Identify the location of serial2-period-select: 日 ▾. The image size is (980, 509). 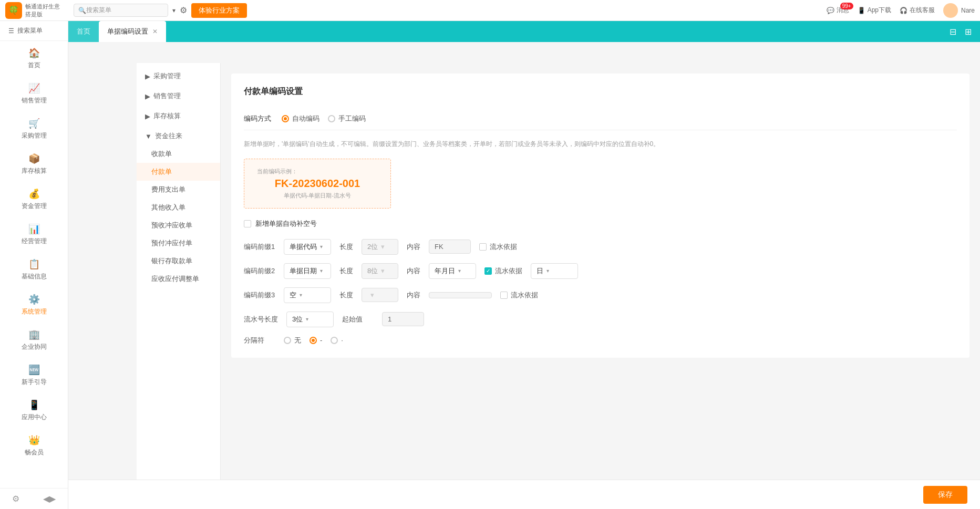
(554, 271).